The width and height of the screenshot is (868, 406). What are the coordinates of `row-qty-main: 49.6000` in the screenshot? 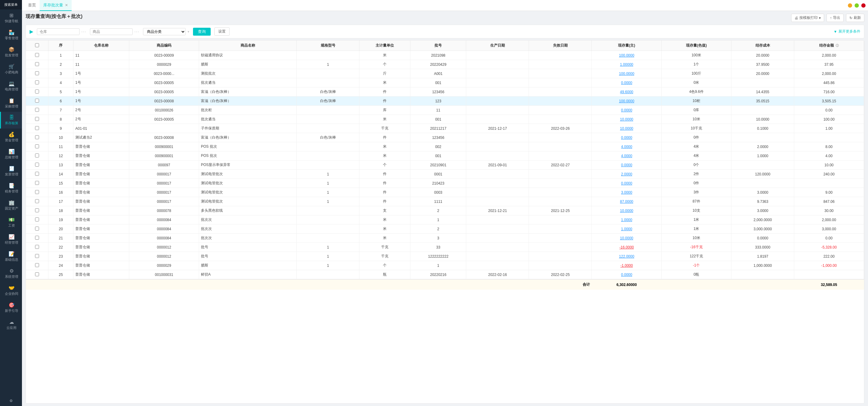 It's located at (627, 92).